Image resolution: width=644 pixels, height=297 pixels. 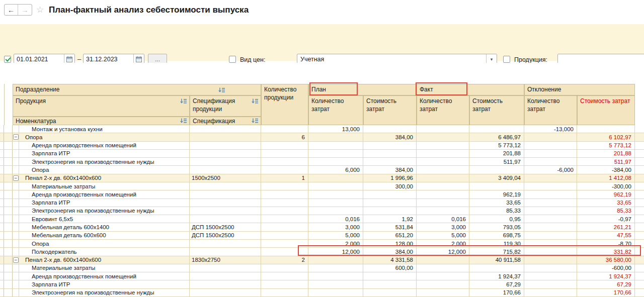 I want to click on qty-produkcii-cell: 1, so click(x=285, y=178).